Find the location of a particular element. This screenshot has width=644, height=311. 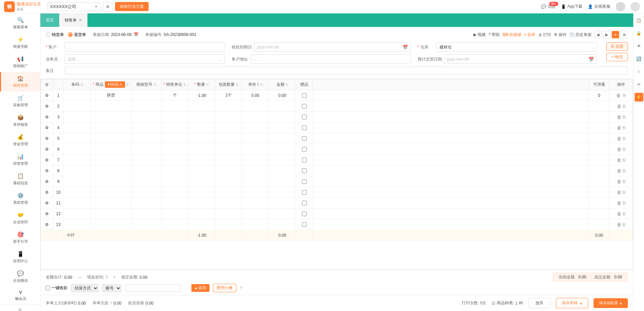

sidebar-item-finance: 💰 资金管理 is located at coordinates (20, 140).